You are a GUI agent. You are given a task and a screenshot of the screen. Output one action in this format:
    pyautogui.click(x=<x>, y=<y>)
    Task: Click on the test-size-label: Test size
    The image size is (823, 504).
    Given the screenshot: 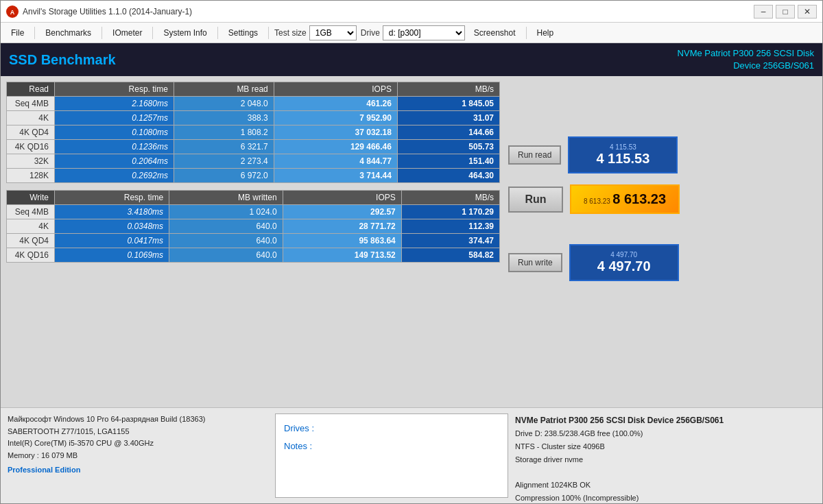 What is the action you would take?
    pyautogui.click(x=291, y=33)
    